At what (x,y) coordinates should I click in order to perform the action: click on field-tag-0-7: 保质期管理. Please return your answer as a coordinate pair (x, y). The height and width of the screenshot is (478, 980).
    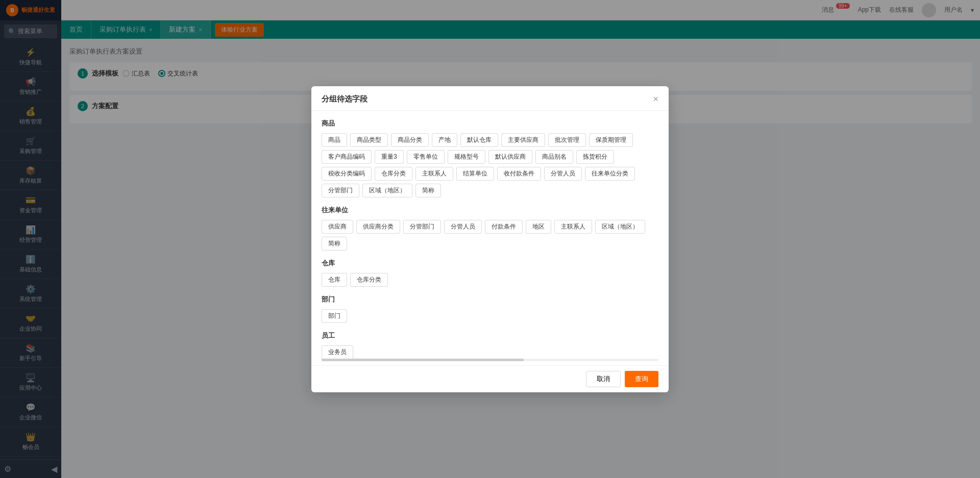
    Looking at the image, I should click on (611, 140).